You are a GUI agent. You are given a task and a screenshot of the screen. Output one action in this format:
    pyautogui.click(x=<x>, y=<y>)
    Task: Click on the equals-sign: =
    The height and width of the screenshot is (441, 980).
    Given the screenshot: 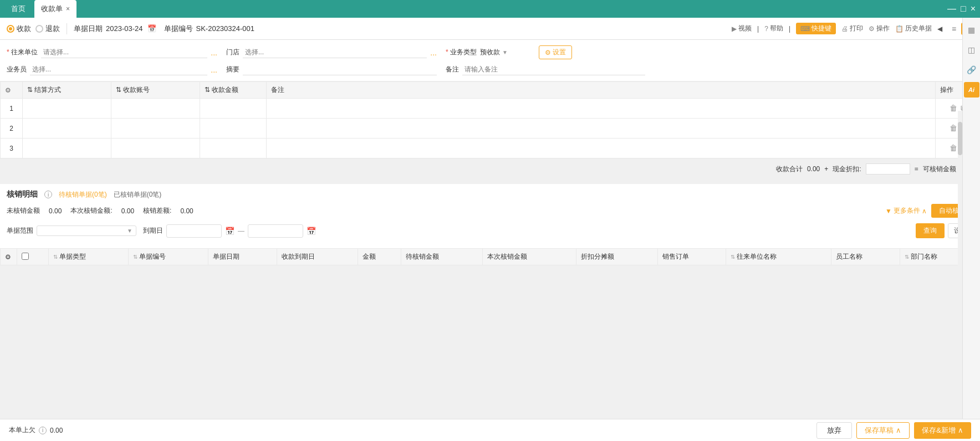 What is the action you would take?
    pyautogui.click(x=917, y=169)
    